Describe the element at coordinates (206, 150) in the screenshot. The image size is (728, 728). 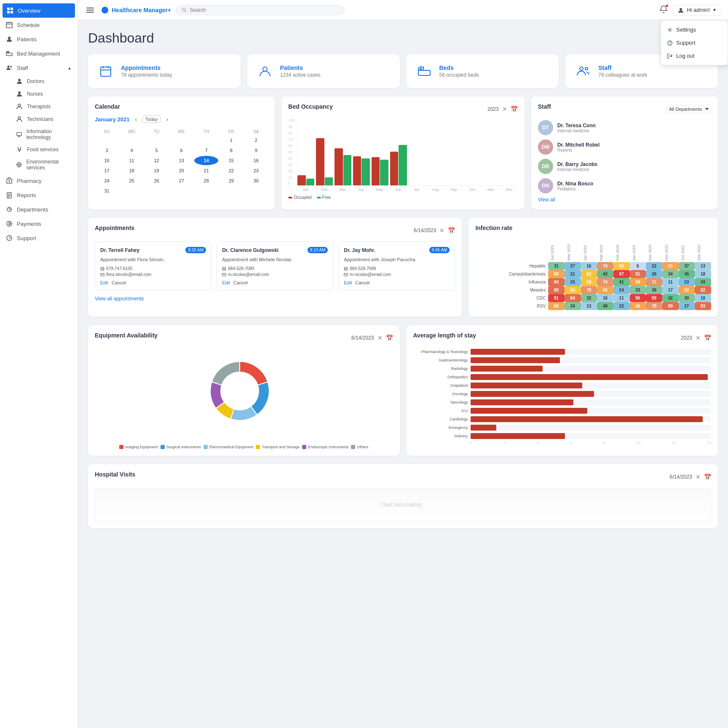
I see `cal-day: 7` at that location.